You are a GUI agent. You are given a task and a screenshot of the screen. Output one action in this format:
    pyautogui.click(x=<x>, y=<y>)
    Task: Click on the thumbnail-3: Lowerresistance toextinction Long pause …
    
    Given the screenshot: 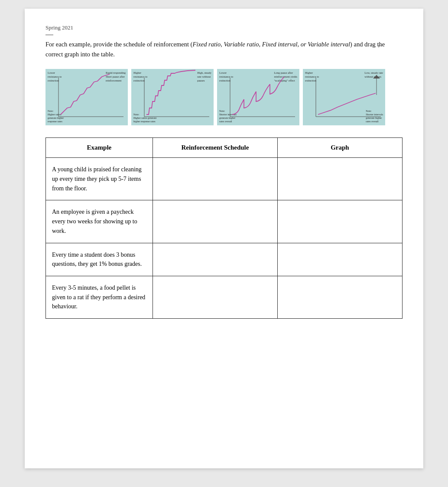 What is the action you would take?
    pyautogui.click(x=258, y=97)
    